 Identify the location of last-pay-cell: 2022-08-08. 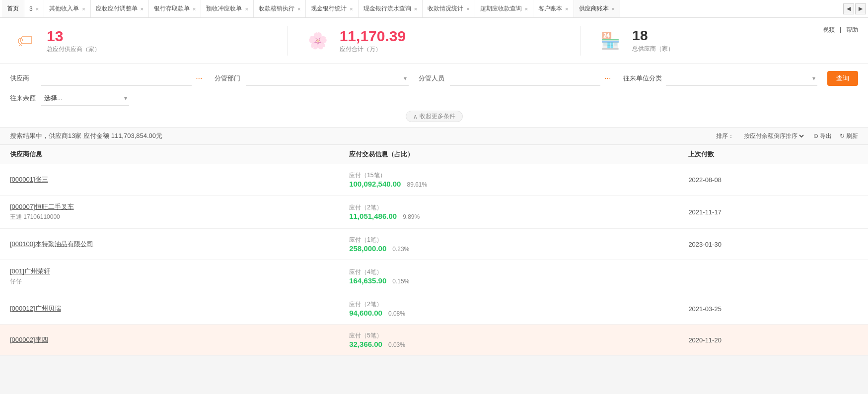
(773, 180).